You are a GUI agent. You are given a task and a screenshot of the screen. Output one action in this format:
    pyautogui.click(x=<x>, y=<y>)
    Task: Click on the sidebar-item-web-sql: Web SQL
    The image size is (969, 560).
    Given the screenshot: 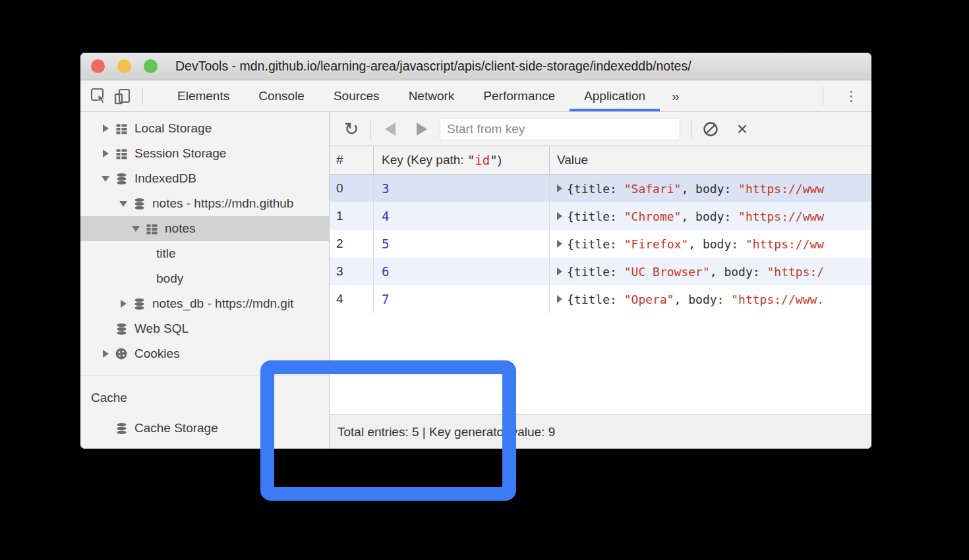 What is the action you would take?
    pyautogui.click(x=204, y=329)
    